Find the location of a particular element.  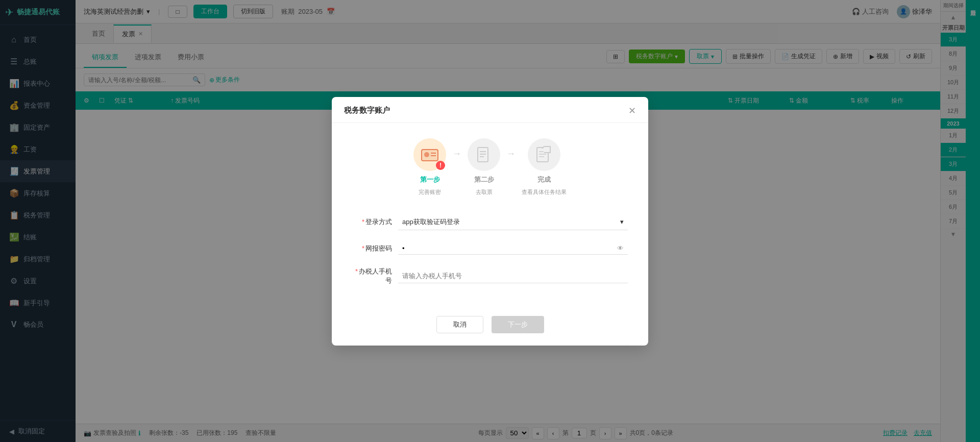

step-3: 完成 查看具体任务结果 is located at coordinates (544, 167).